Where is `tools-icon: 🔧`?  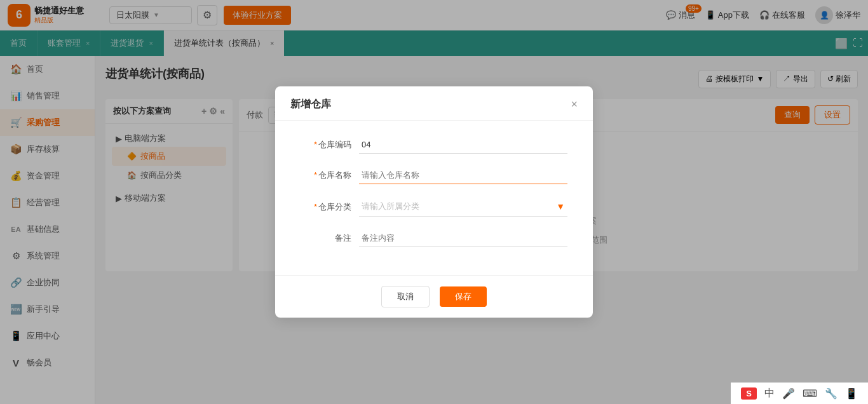 tools-icon: 🔧 is located at coordinates (831, 394).